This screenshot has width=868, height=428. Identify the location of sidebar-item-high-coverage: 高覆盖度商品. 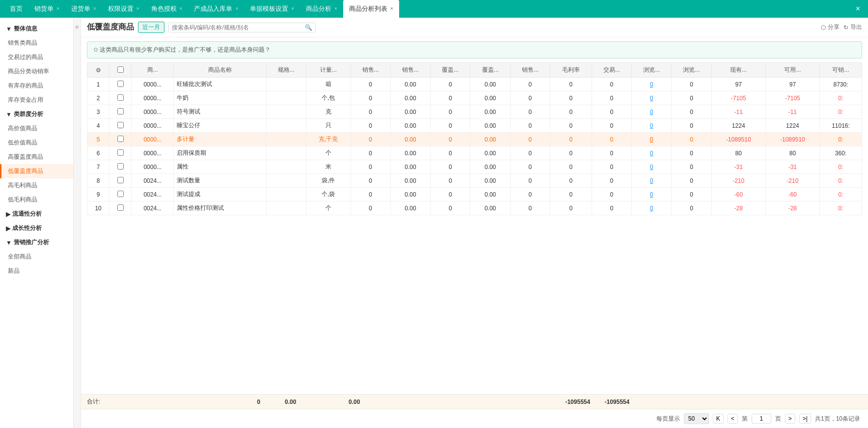
(36, 157).